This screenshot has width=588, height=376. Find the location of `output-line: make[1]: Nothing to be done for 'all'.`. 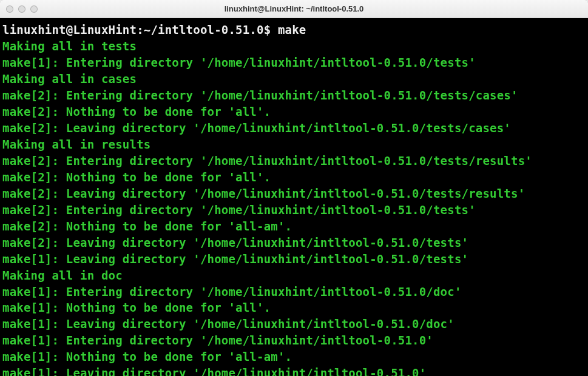

output-line: make[1]: Nothing to be done for 'all'. is located at coordinates (294, 308).